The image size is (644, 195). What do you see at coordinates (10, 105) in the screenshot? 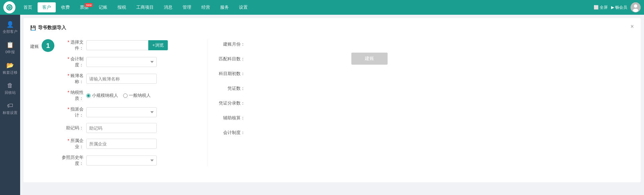
I see `sidebar: 👤 全部客户 📋 0申报 📂 账套迁移 🗑 回收站 🏷 标签设置` at bounding box center [10, 105].